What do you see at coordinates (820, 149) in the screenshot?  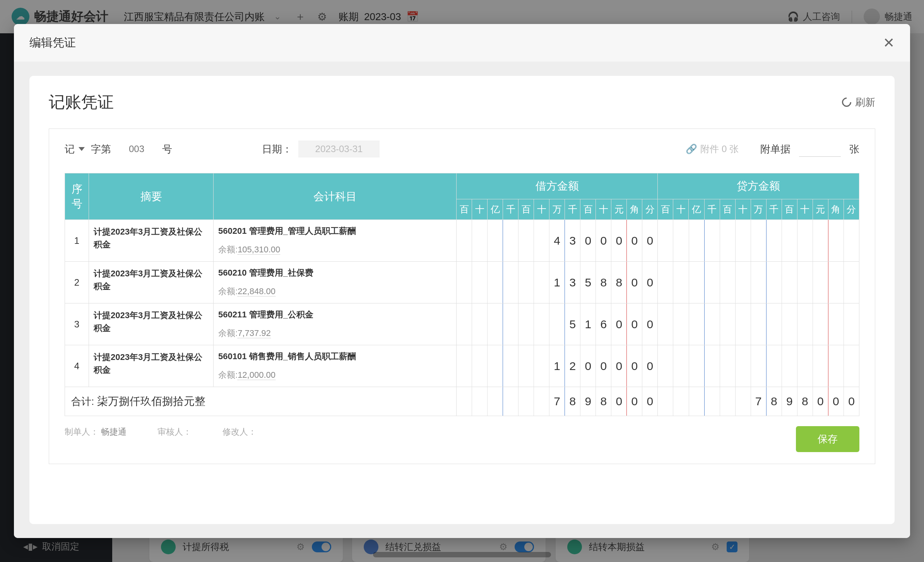 I see `adjunct-count-input` at bounding box center [820, 149].